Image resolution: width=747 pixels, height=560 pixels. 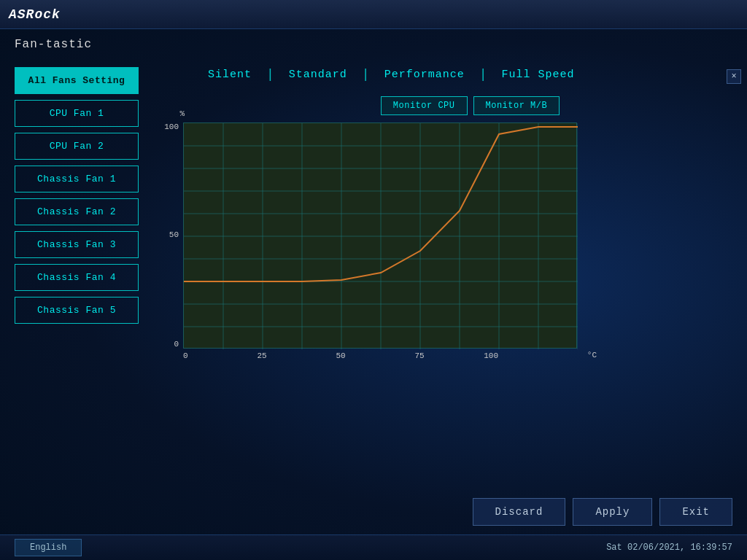 I want to click on exit-button: Exit, so click(x=696, y=512).